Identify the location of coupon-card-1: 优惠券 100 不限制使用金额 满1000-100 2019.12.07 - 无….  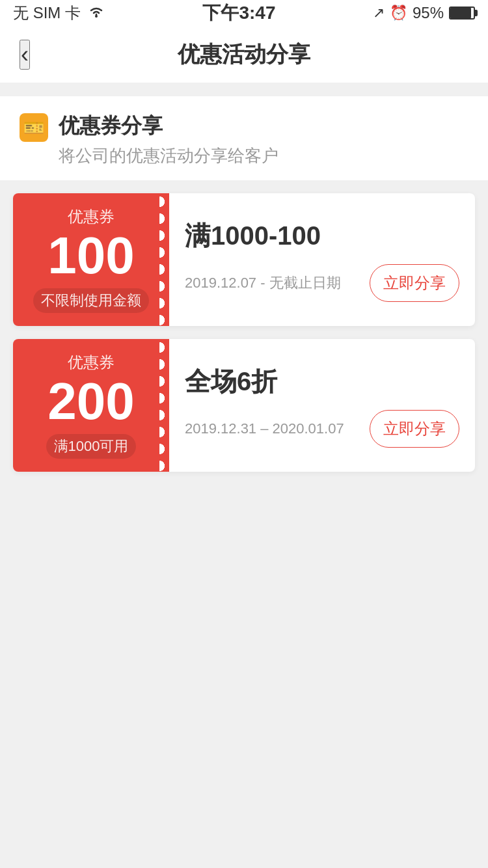
(244, 260).